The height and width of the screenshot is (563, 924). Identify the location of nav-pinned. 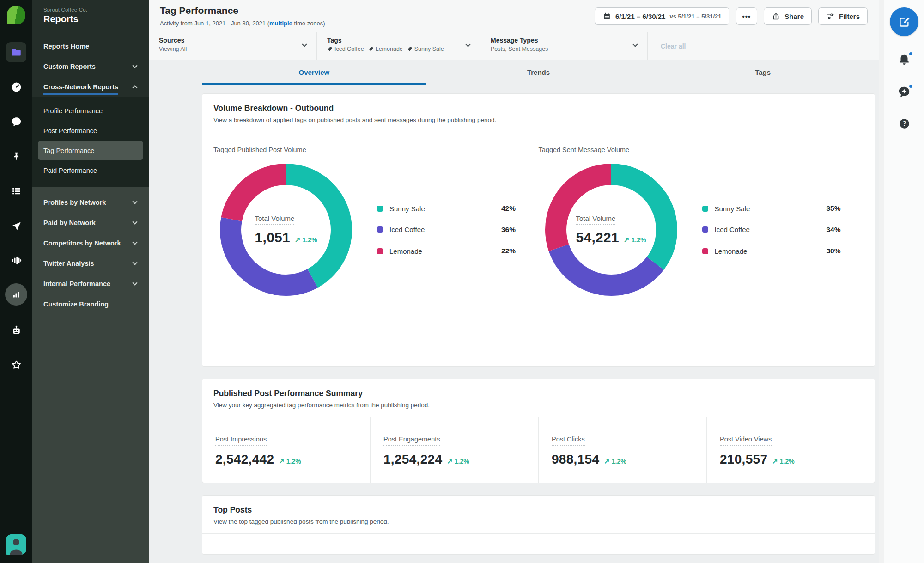
(16, 156).